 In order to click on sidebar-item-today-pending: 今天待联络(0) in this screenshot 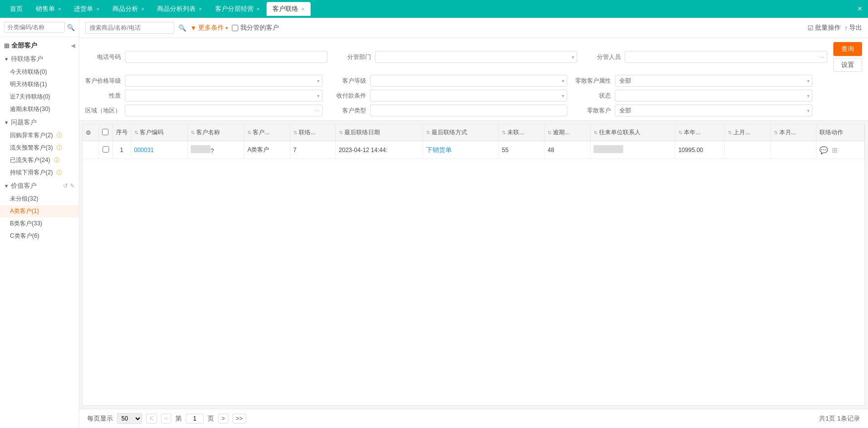, I will do `click(40, 72)`.